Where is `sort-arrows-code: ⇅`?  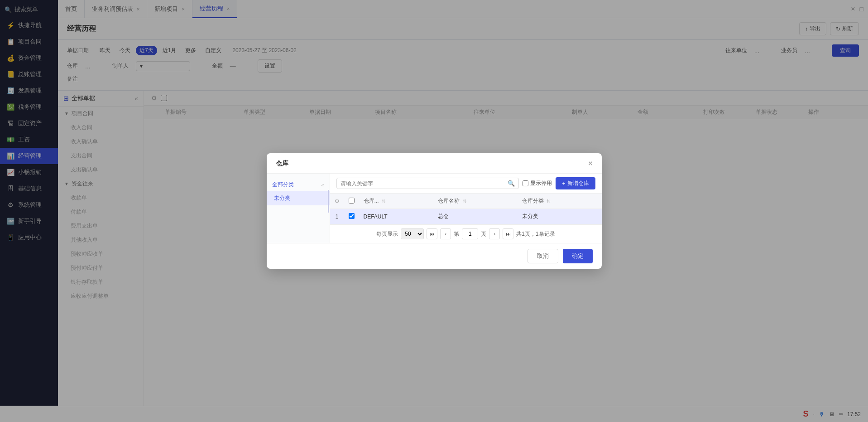
sort-arrows-code: ⇅ is located at coordinates (384, 201).